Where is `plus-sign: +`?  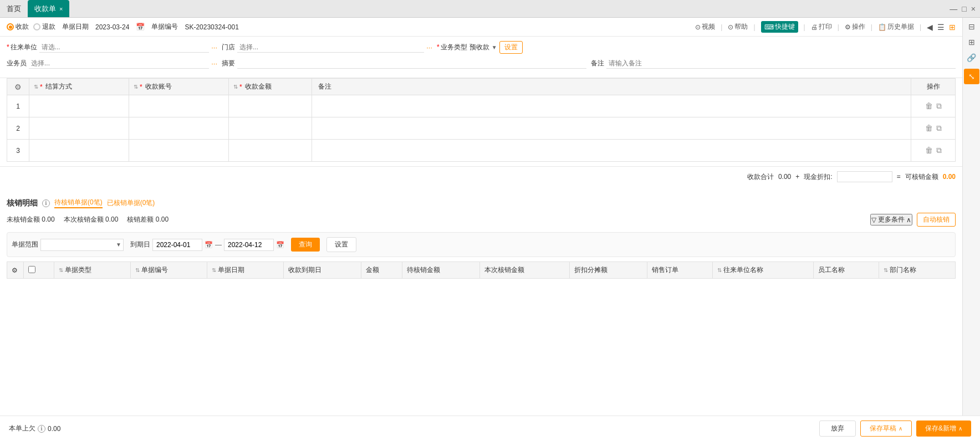 plus-sign: + is located at coordinates (797, 177).